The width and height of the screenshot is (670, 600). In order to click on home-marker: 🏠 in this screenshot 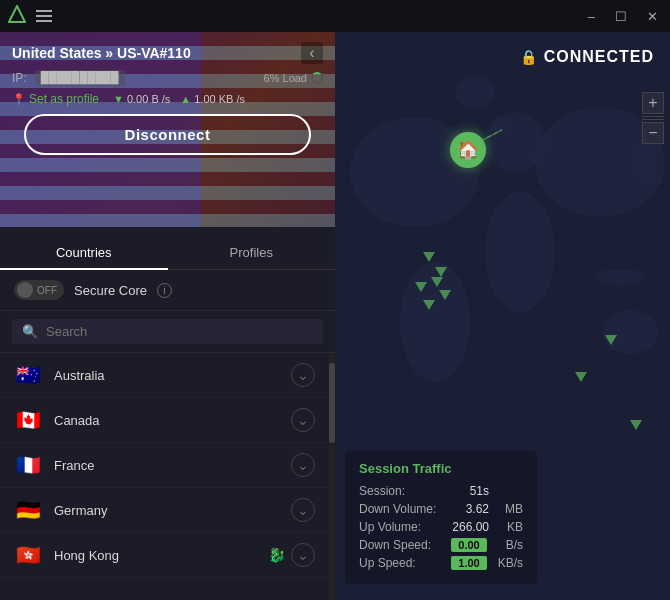, I will do `click(468, 150)`.